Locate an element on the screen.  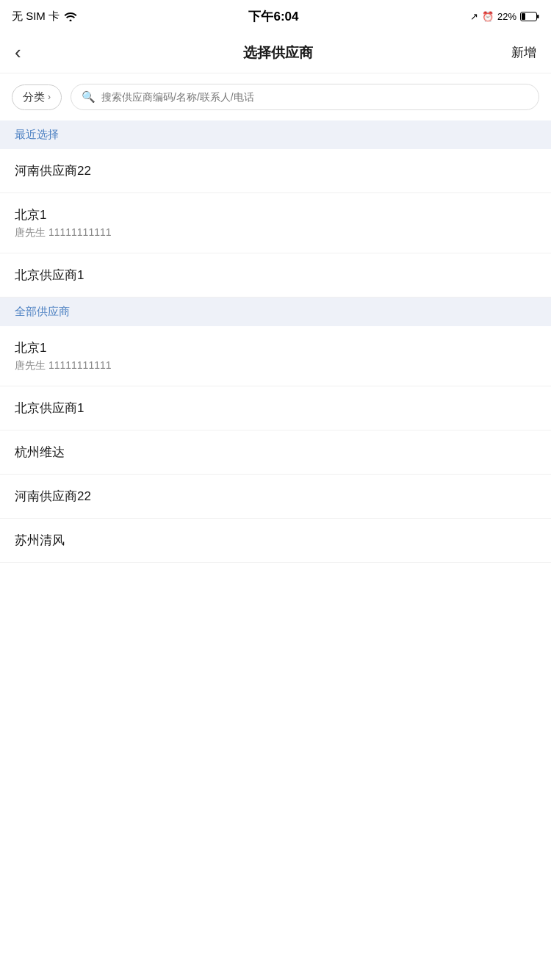
status-left: 无 SIM 卡 is located at coordinates (44, 16).